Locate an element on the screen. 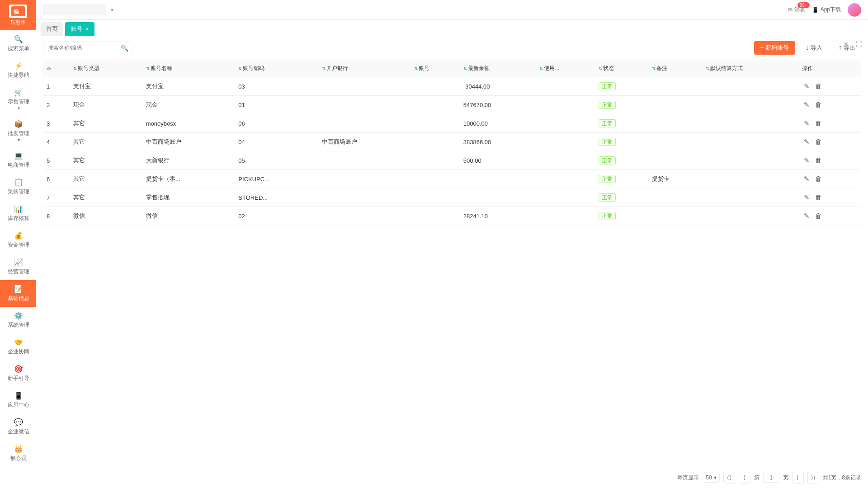 The height and width of the screenshot is (488, 868). sidebar-item-basic-info: 📝 基础信息 is located at coordinates (18, 294).